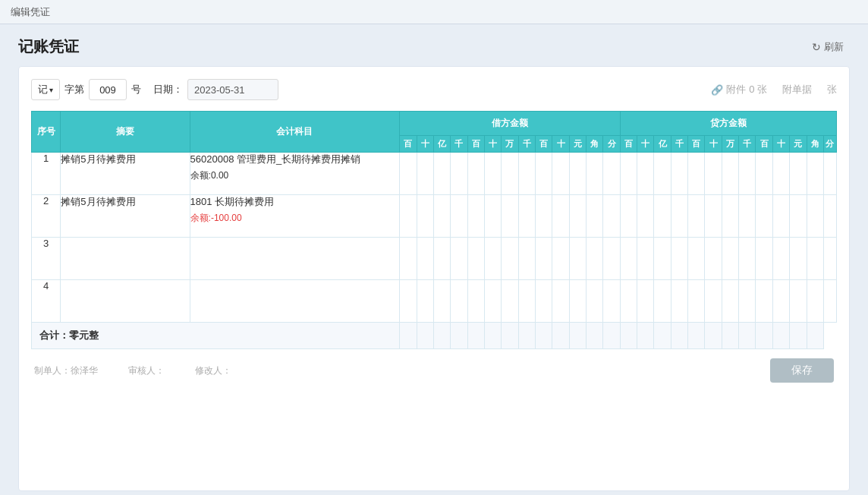  Describe the element at coordinates (294, 174) in the screenshot. I see `row-account-0: 56020008 管理费用_长期待摊费用摊销余额:0.00` at that location.